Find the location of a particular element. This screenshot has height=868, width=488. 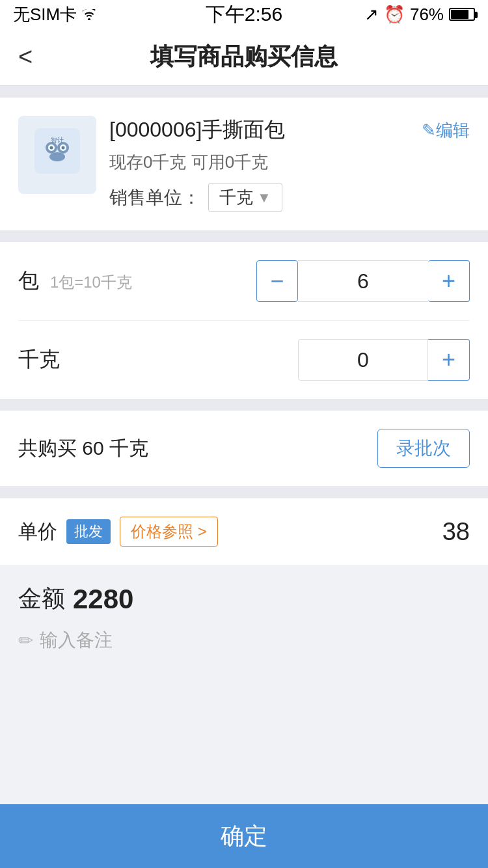

product-image-placeholder: 智计 is located at coordinates (57, 155).